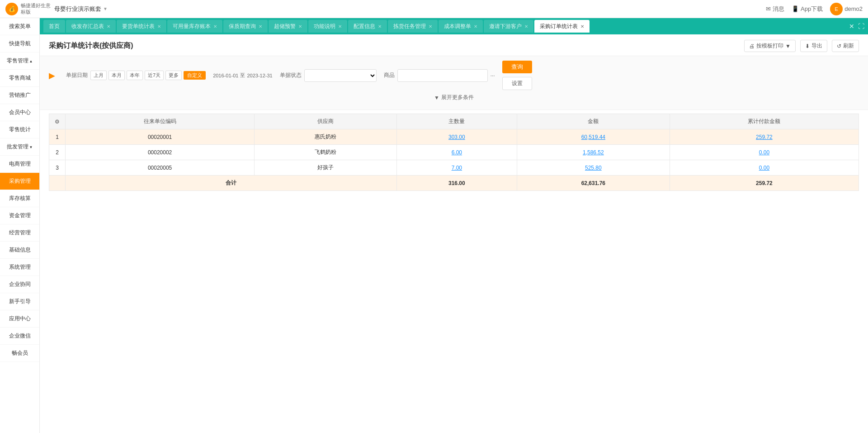 The image size is (868, 433). I want to click on col-code: 往来单位编码, so click(160, 122).